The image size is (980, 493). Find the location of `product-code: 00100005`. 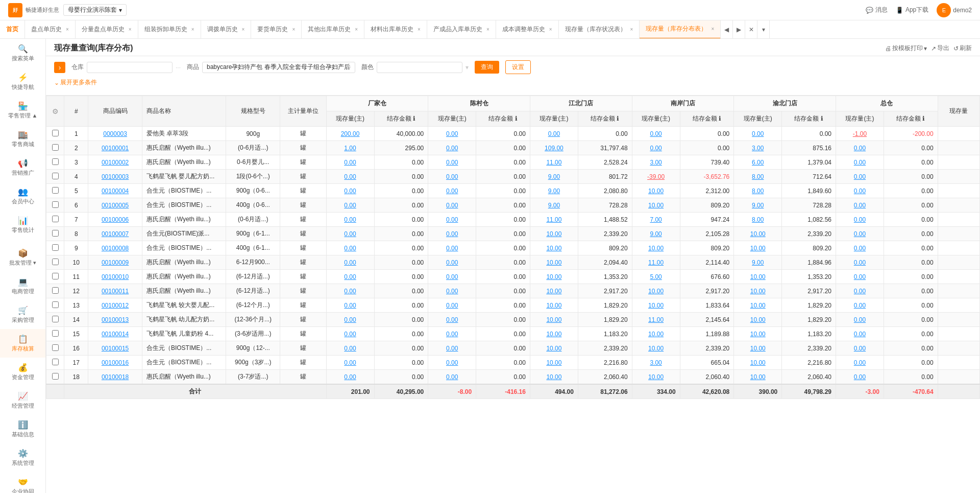

product-code: 00100005 is located at coordinates (115, 205).